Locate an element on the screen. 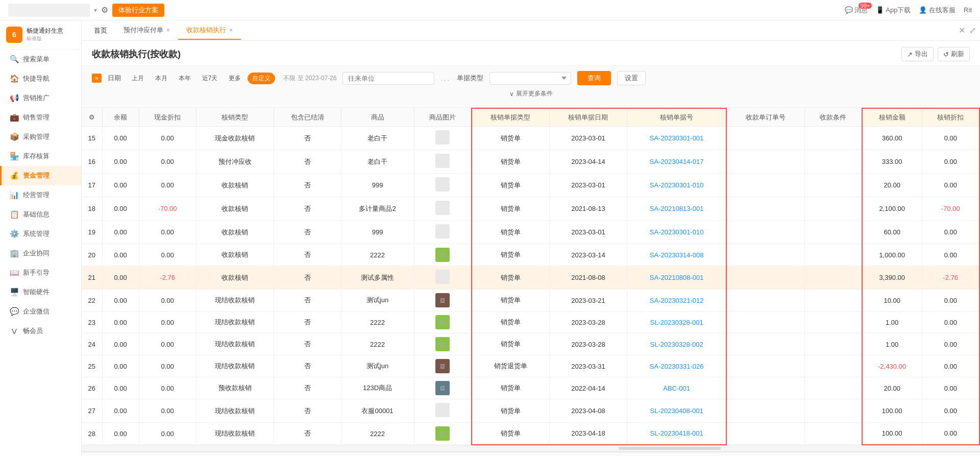  sidebar-item-sales: 💼 销售管理 is located at coordinates (41, 117).